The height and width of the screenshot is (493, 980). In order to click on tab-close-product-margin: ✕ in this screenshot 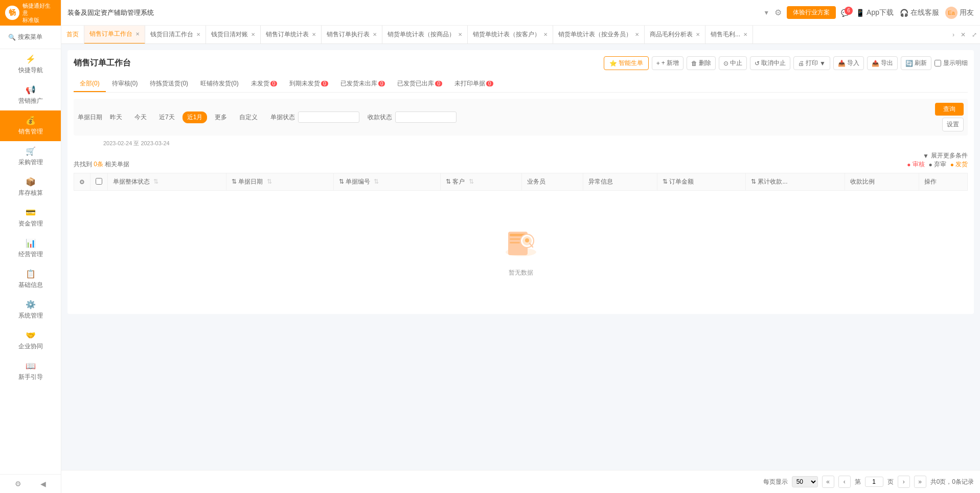, I will do `click(698, 35)`.